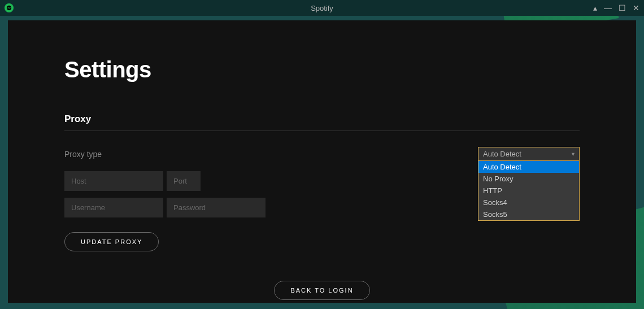 This screenshot has width=644, height=309. I want to click on spotify-logo-icon, so click(9, 8).